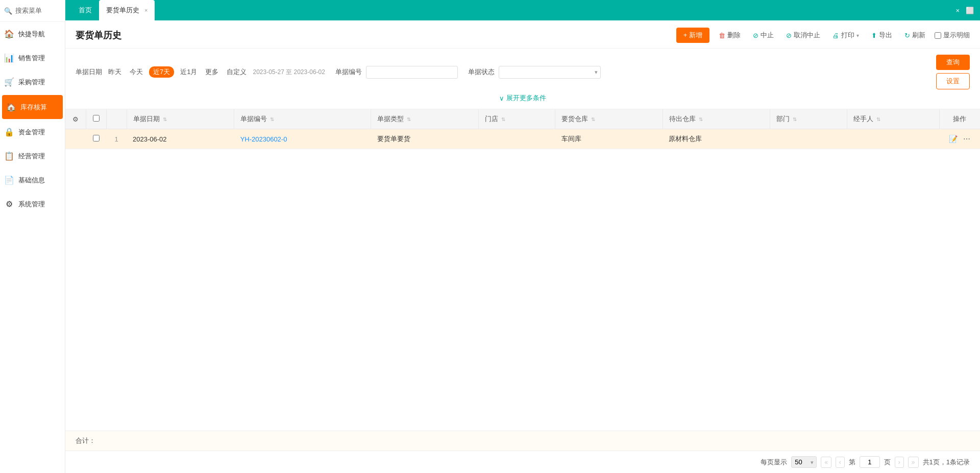 This screenshot has width=980, height=473. I want to click on expand-more-btn: ∨ 展开更多条件, so click(523, 98).